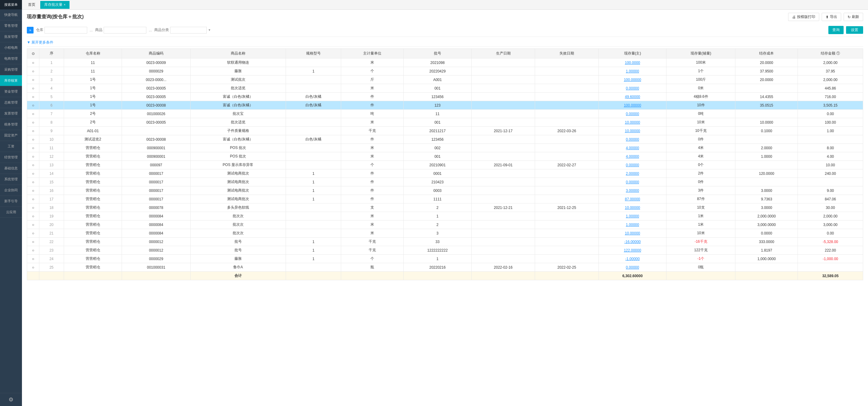  I want to click on table-row: ○ 1 11 0023-00009 软联通用物连 米 2021098 100.0…, so click(445, 63).